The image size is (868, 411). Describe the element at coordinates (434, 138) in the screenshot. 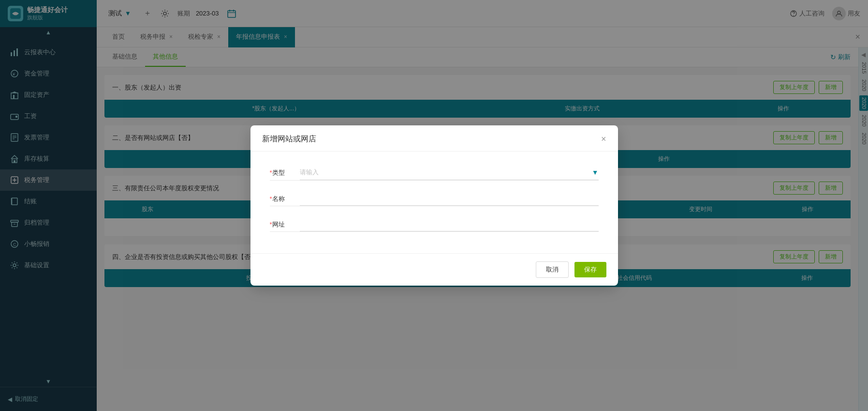

I see `dialog-header: 新增网站或网店 ×` at that location.